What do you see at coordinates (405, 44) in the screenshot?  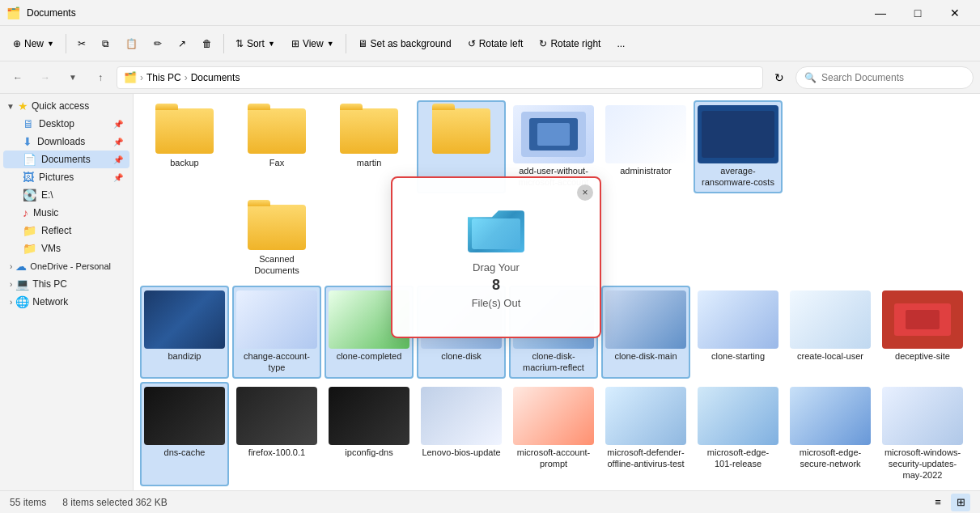 I see `setbg-button: 🖥 Set as background` at bounding box center [405, 44].